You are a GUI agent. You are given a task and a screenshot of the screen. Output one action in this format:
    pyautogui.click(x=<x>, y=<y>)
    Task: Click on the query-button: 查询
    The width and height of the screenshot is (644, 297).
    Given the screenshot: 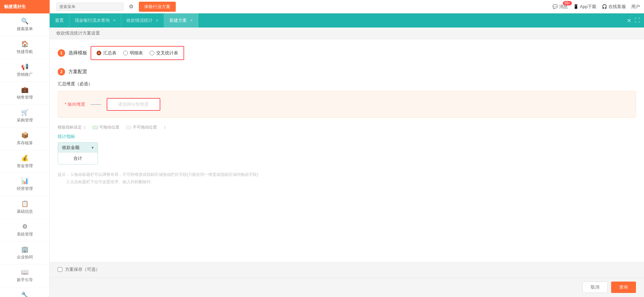 What is the action you would take?
    pyautogui.click(x=624, y=287)
    